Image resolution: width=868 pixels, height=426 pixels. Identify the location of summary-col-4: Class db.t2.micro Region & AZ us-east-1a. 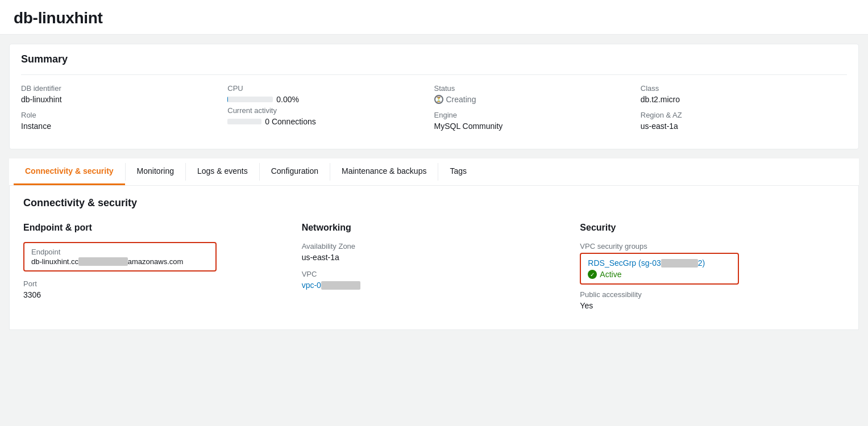
(744, 106).